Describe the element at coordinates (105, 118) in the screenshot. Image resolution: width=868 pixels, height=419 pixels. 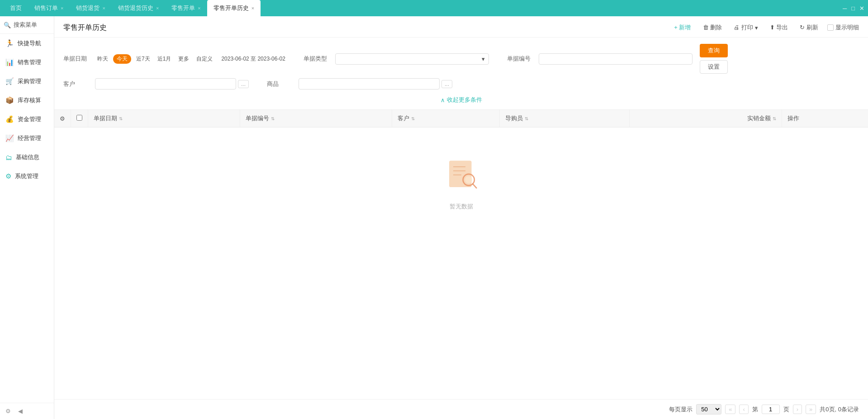
I see `th-date-label: 单据日期` at that location.